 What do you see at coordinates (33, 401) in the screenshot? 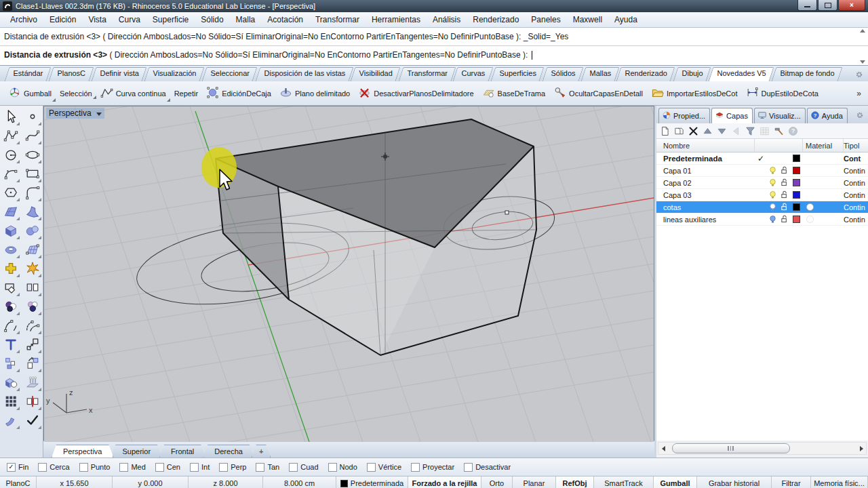
I see `section-tool-button` at bounding box center [33, 401].